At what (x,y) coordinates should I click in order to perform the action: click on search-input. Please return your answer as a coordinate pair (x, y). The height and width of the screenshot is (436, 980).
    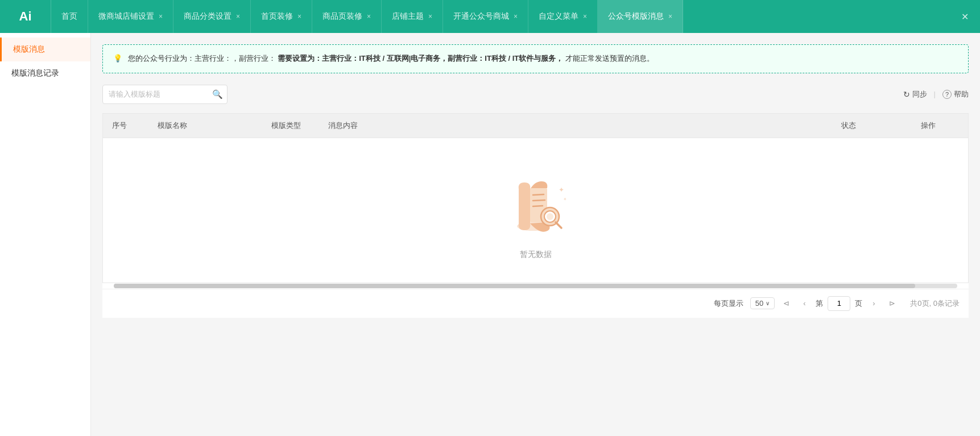
    Looking at the image, I should click on (165, 94).